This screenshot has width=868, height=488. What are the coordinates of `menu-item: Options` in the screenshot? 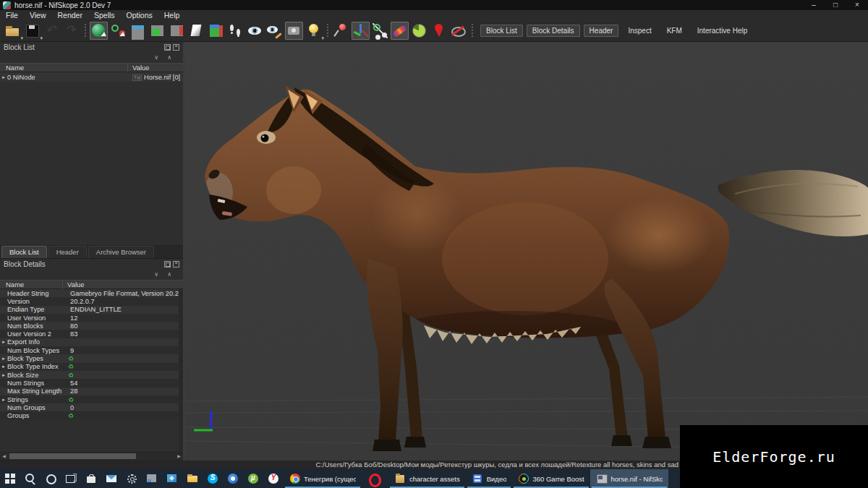 It's located at (140, 15).